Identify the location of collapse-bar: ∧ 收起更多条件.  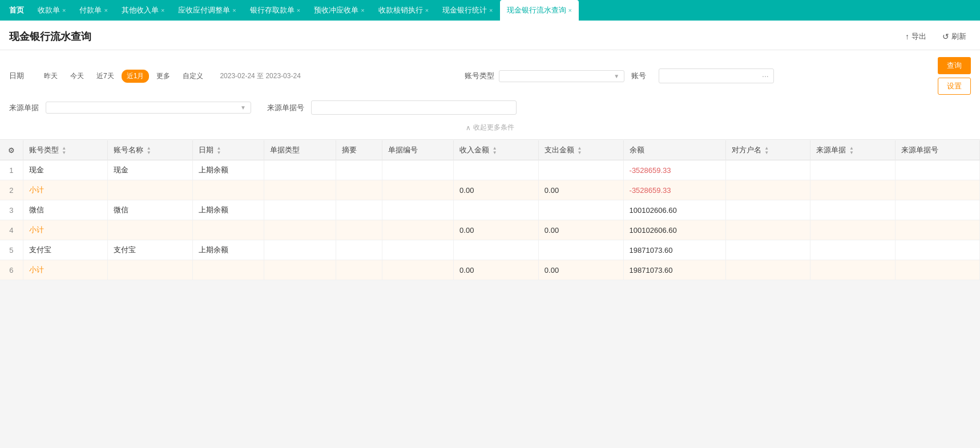
(490, 128).